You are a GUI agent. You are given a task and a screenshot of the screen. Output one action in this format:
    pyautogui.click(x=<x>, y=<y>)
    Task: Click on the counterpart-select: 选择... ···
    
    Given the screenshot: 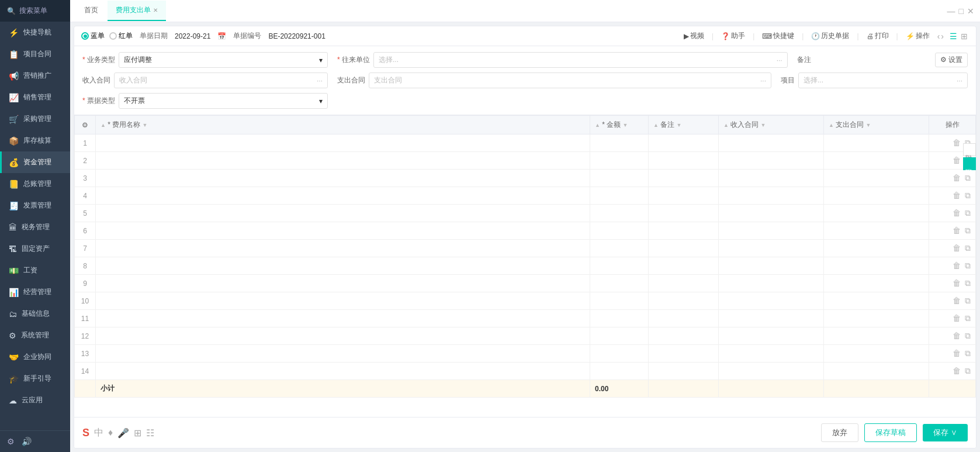 What is the action you would take?
    pyautogui.click(x=581, y=60)
    